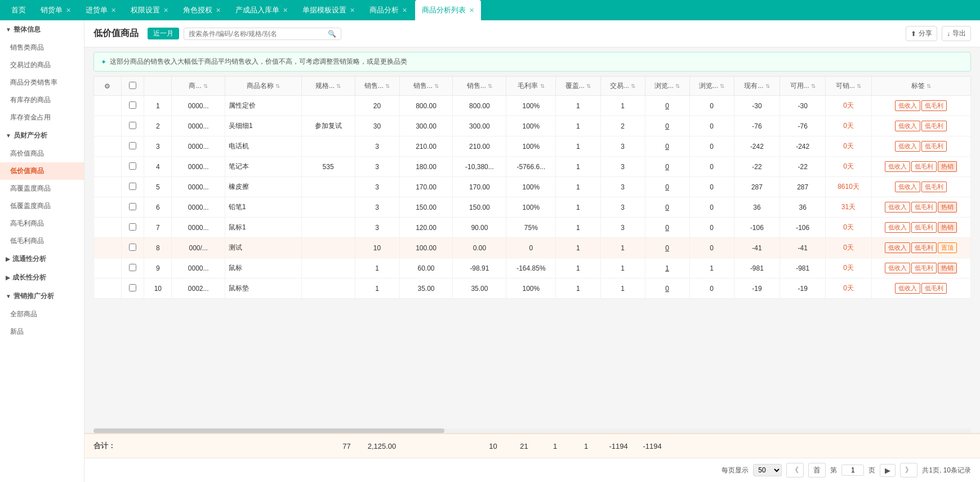  What do you see at coordinates (757, 86) in the screenshot?
I see `col-stock1-header: 现有... ⇅` at bounding box center [757, 86].